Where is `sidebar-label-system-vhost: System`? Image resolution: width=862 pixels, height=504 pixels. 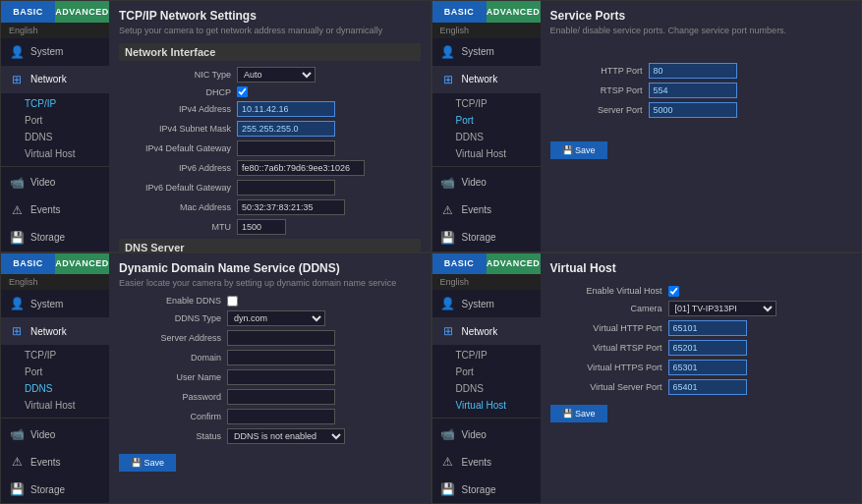 sidebar-label-system-vhost: System is located at coordinates (478, 305).